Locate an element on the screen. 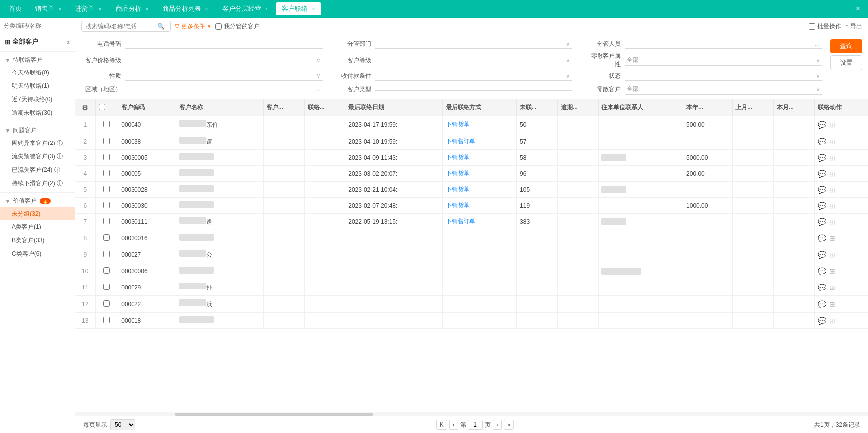  export-button: ↑ 导出 is located at coordinates (854, 27).